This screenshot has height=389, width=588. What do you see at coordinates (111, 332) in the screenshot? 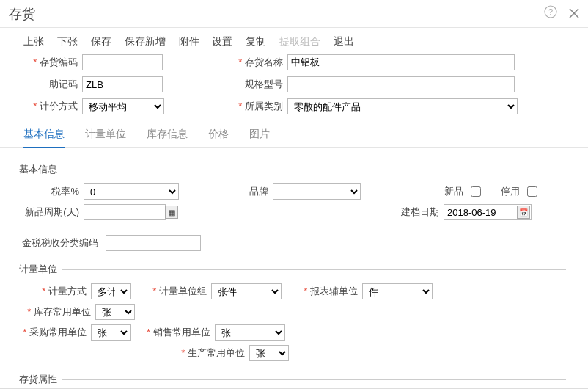
I see `select-purchase-unit: 张` at bounding box center [111, 332].